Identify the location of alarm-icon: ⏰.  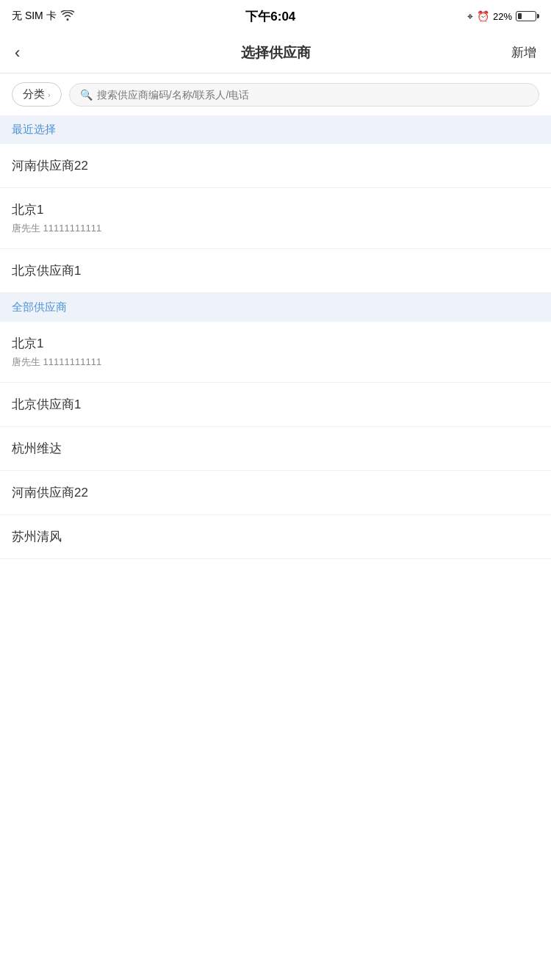
(483, 16).